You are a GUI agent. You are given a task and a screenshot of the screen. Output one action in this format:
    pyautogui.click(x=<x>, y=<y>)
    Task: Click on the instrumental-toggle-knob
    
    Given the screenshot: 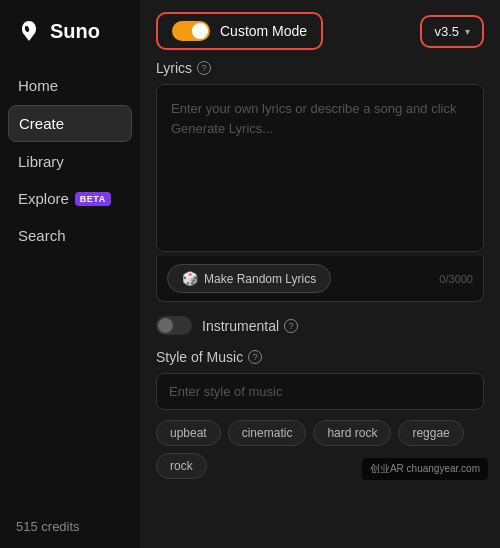 What is the action you would take?
    pyautogui.click(x=166, y=326)
    